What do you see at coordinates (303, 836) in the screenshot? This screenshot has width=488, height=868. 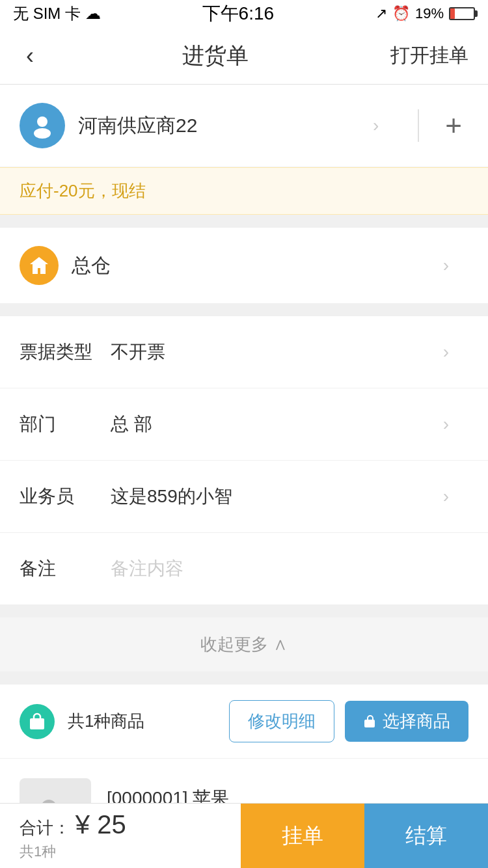 I see `pending-button: 挂单` at bounding box center [303, 836].